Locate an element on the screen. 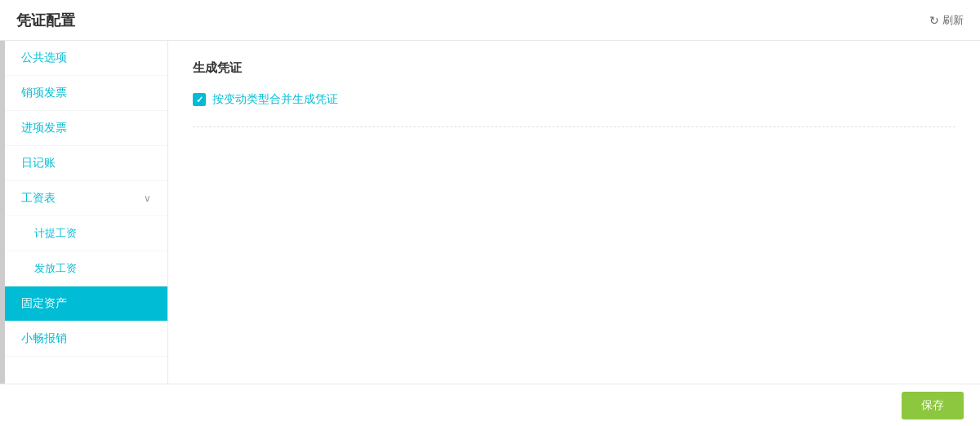  sidebar-item-purchase-invoice: 进项发票 is located at coordinates (87, 129).